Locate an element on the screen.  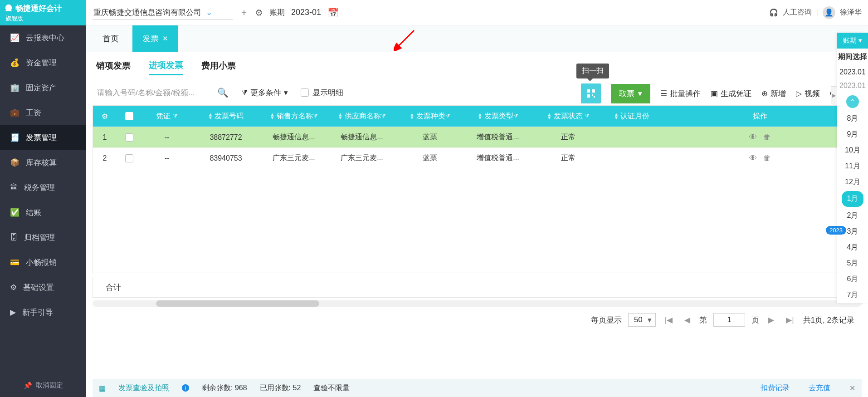
settings-icon: ⚙ is located at coordinates (259, 13).